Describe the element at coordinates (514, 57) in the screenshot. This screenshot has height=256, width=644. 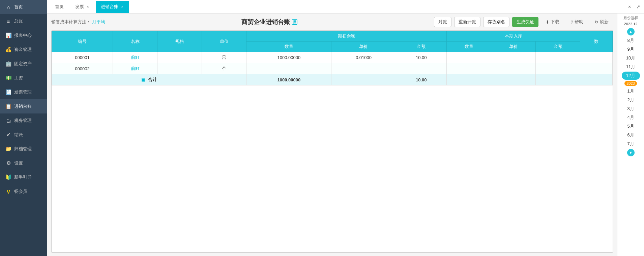
I see `row1-in-price` at that location.